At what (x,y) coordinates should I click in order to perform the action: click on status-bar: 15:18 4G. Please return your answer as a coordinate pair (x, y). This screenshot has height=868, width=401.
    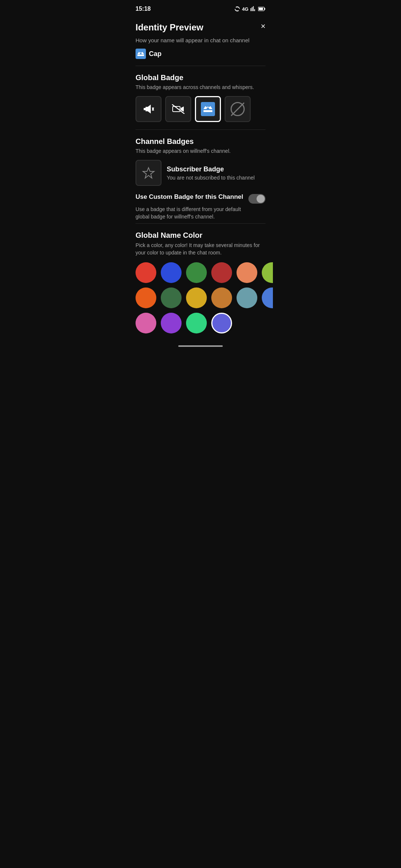
    Looking at the image, I should click on (200, 8).